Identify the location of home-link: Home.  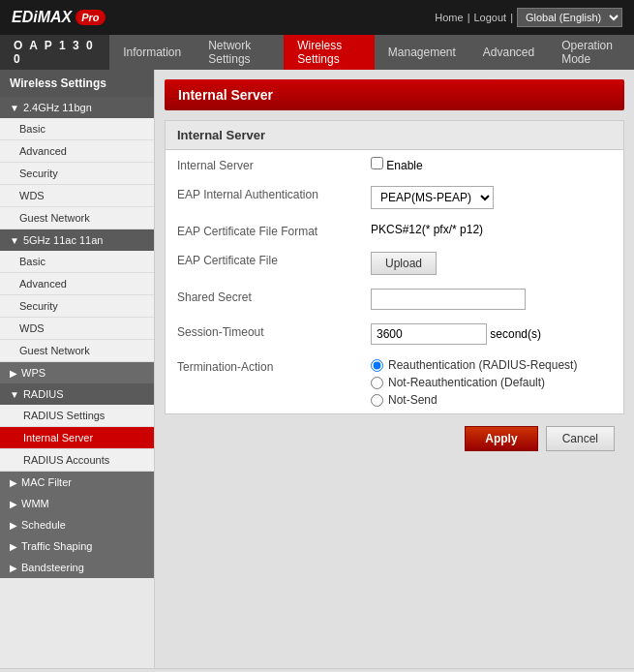
(449, 17).